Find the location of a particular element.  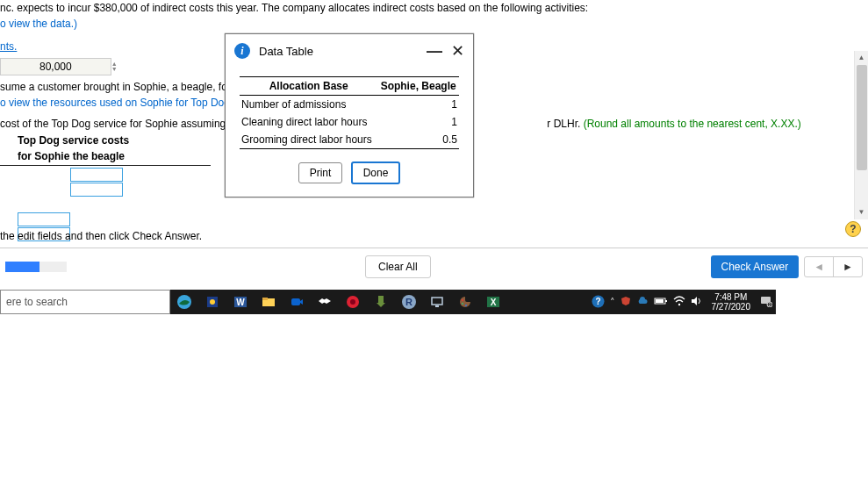

print-button: Print is located at coordinates (321, 173).